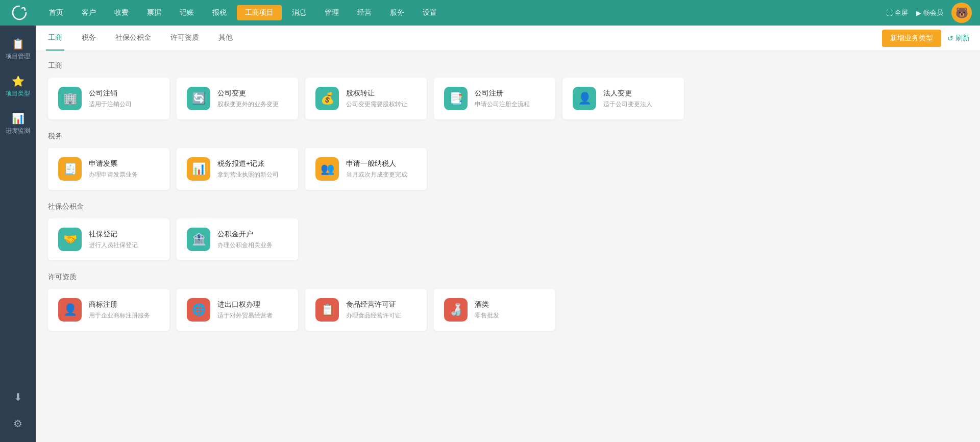 The image size is (980, 442). I want to click on card-general-taxpayer-text: 申请一般纳税人 当月或次月成变更完成, so click(381, 169).